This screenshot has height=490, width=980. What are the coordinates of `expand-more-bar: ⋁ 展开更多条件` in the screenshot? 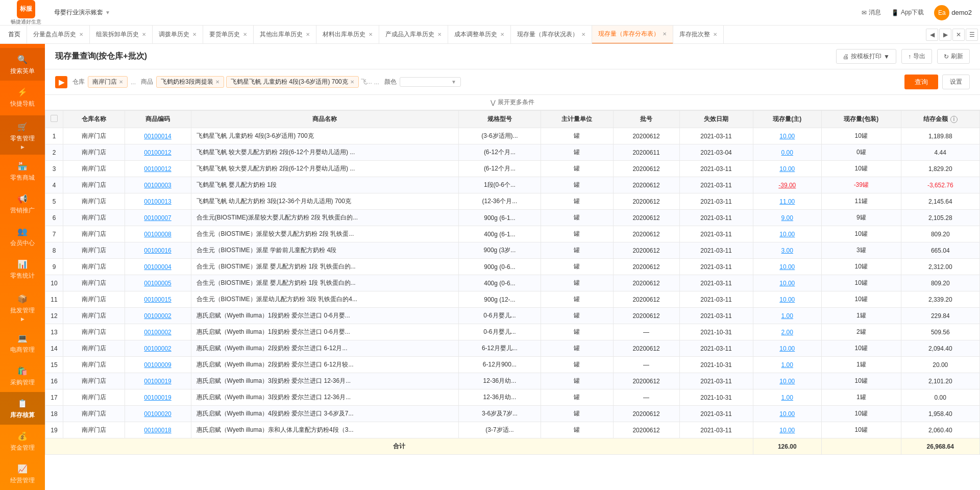 It's located at (512, 103).